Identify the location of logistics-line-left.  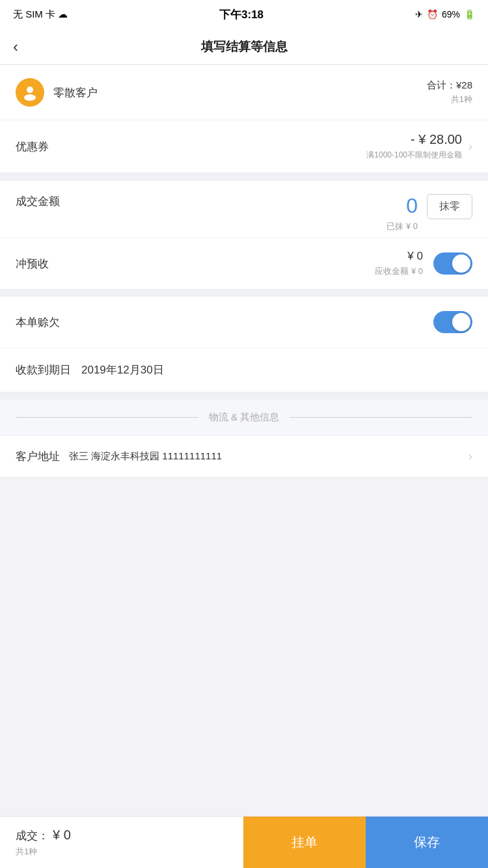
(107, 418).